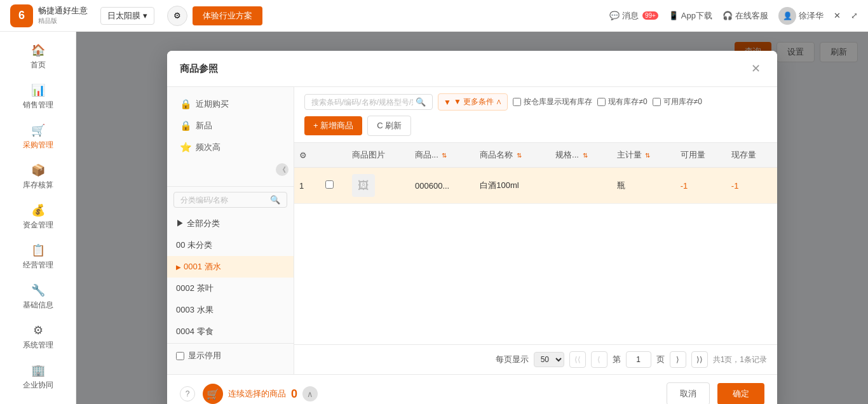 The width and height of the screenshot is (868, 404). Describe the element at coordinates (639, 360) in the screenshot. I see `page-number-input` at that location.